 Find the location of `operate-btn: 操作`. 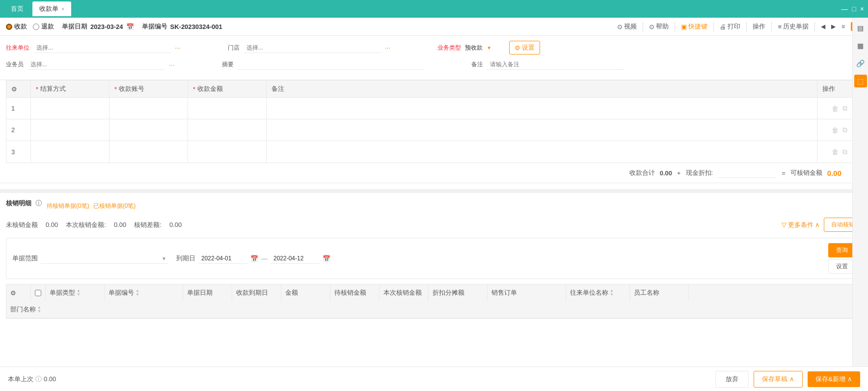

operate-btn: 操作 is located at coordinates (759, 27).